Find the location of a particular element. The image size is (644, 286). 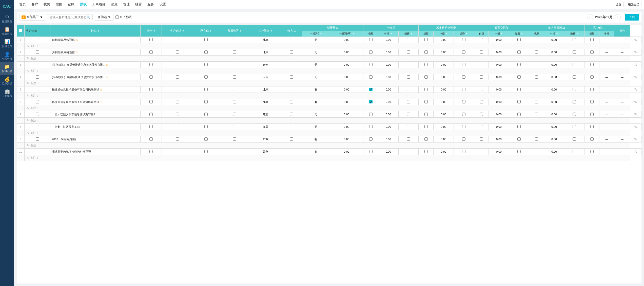

stamp-amount-cell: — is located at coordinates (607, 139).